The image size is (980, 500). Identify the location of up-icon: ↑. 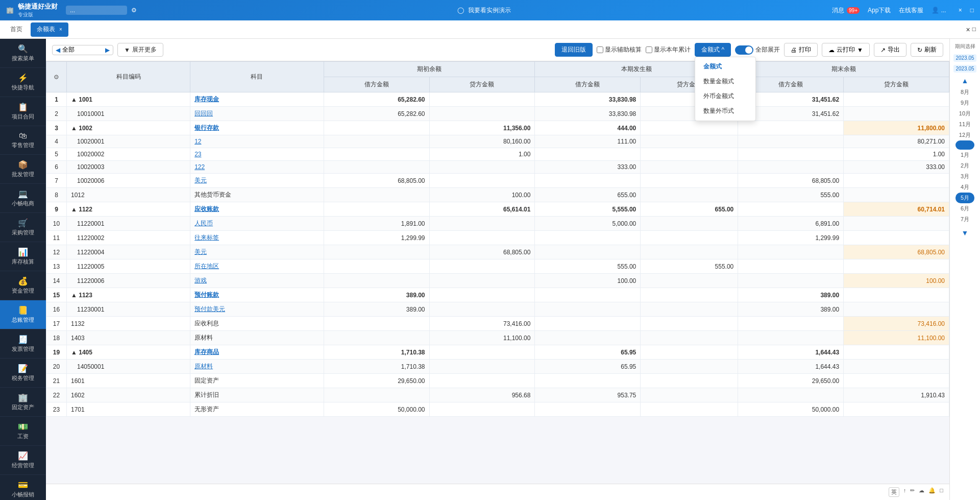
(905, 492).